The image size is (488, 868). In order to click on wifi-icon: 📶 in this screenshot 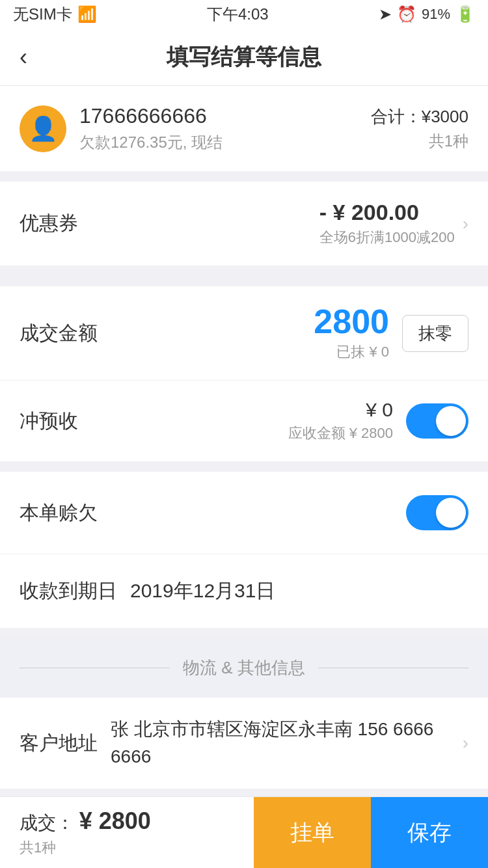, I will do `click(87, 14)`.